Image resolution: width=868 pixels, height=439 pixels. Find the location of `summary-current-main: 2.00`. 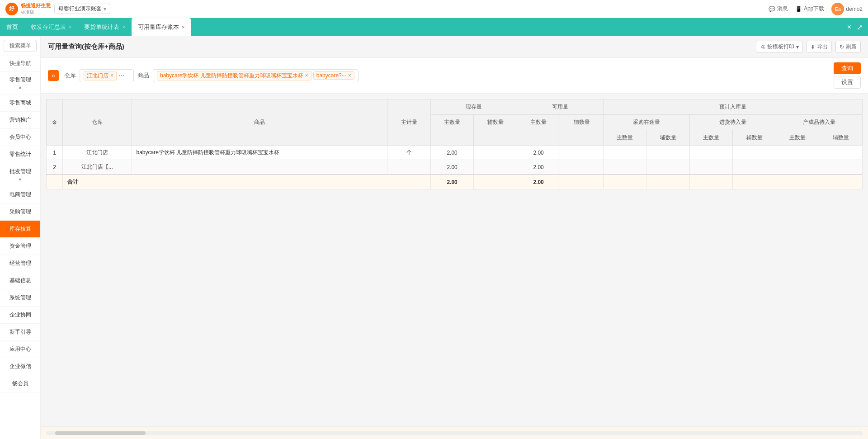

summary-current-main: 2.00 is located at coordinates (452, 182).